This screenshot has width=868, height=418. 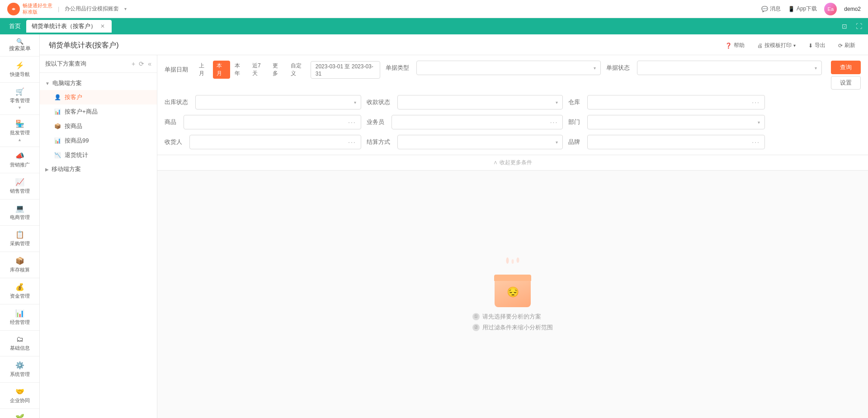 What do you see at coordinates (20, 108) in the screenshot?
I see `retail-arrow: ▼` at bounding box center [20, 108].